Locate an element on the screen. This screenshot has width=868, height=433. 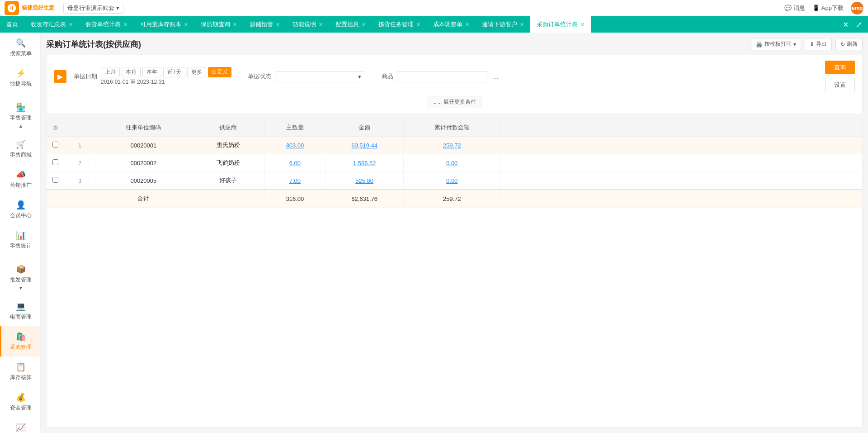
row-amount: 1,586.52 is located at coordinates (364, 163).